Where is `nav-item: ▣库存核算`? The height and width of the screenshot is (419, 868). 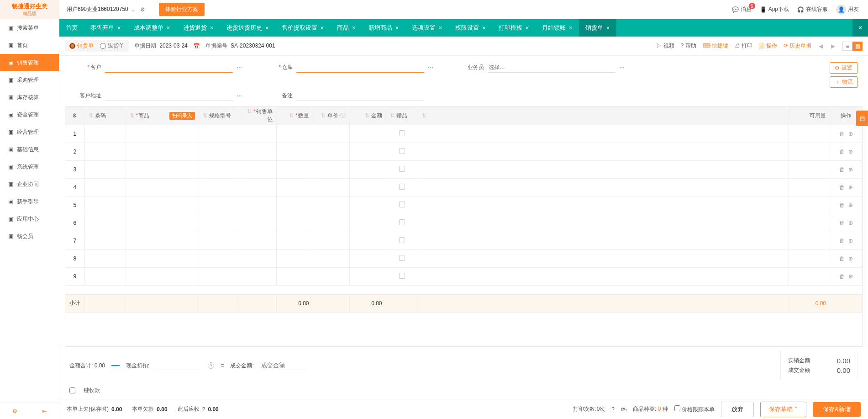
nav-item: ▣库存核算 is located at coordinates (29, 97).